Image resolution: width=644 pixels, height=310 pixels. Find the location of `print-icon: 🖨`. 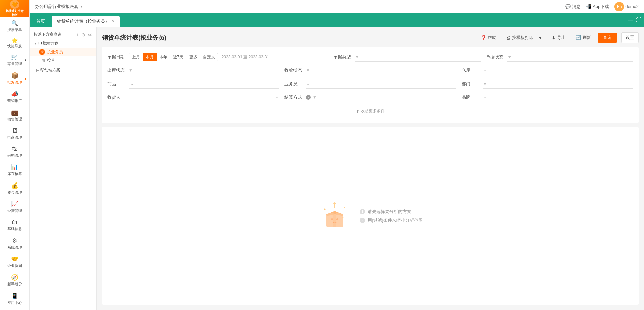

print-icon: 🖨 is located at coordinates (508, 38).